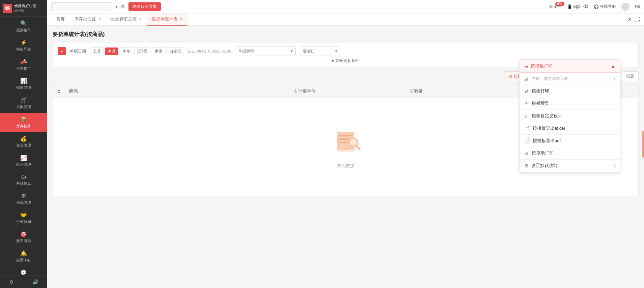  I want to click on sidebar-item-label: 新手引导, so click(24, 241).